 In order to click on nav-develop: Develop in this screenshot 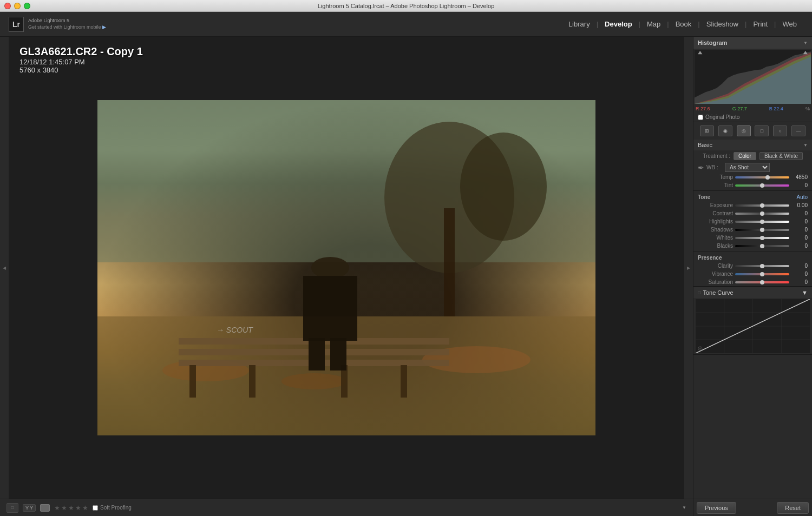, I will do `click(618, 24)`.